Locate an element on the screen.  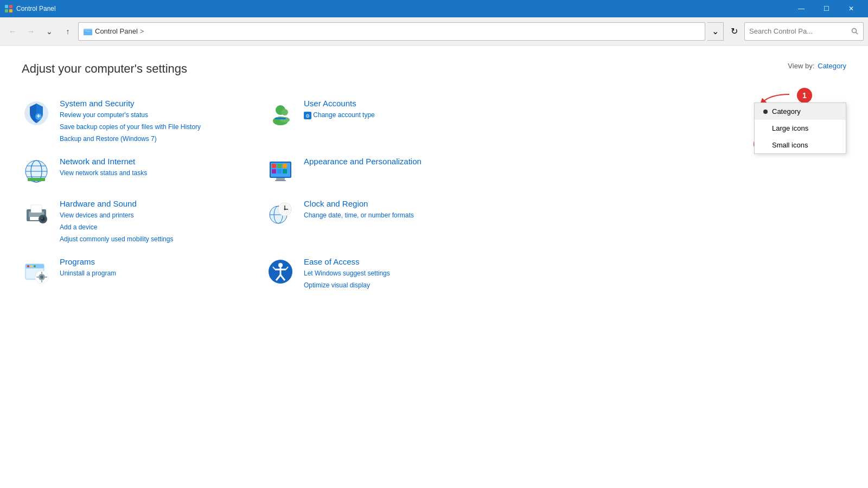
dropdown-large-icons-label: Large icons is located at coordinates (790, 128).